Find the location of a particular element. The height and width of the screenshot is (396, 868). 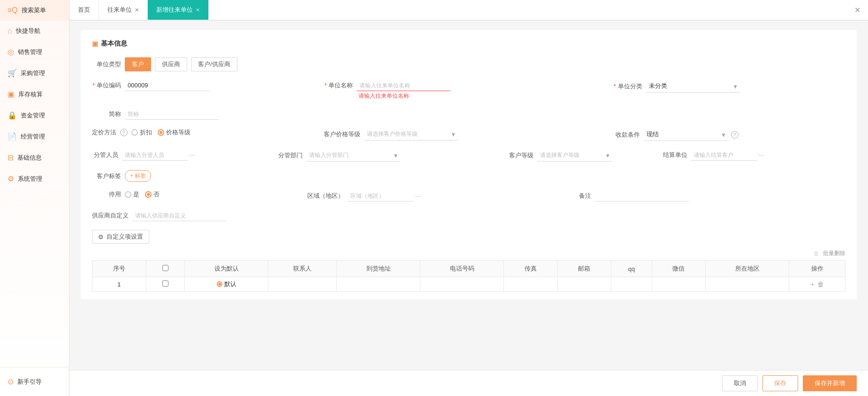

sidebar-item-inventory: ▣ 库存核算 is located at coordinates (35, 94).